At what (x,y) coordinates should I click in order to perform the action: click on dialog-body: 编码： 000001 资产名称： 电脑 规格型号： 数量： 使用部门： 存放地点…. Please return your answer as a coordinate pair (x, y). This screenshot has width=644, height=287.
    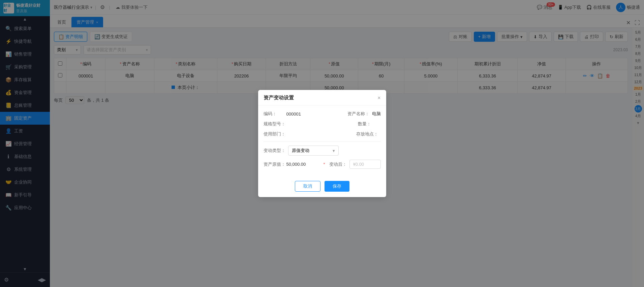
    Looking at the image, I should click on (322, 142).